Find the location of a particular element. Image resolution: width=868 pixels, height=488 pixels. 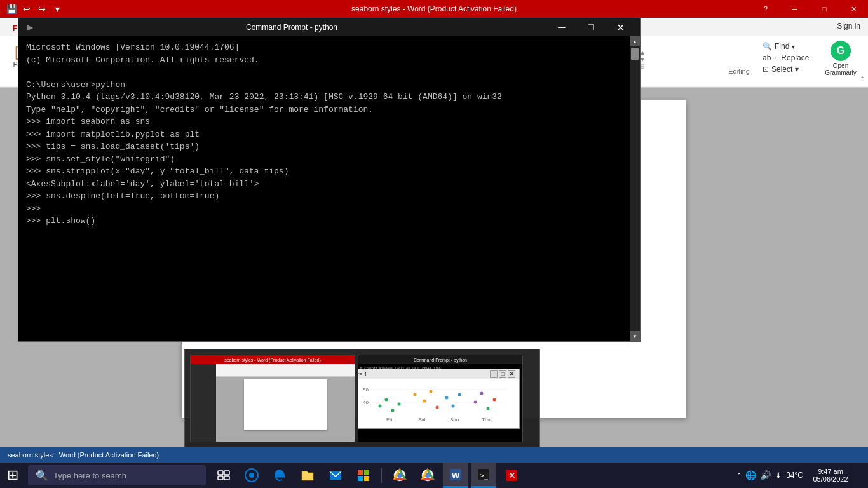

scroll-up-button: ▲ is located at coordinates (635, 41).